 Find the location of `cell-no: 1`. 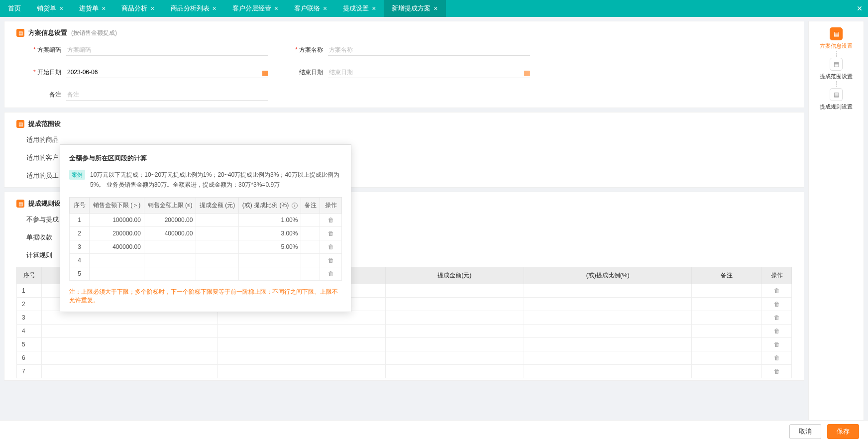

cell-no: 1 is located at coordinates (29, 291).